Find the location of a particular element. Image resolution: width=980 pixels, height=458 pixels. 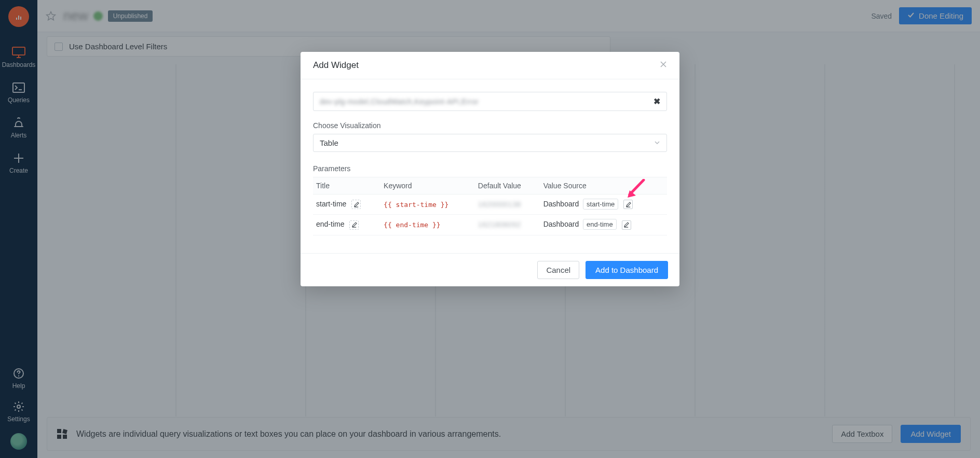

visualization-select: Table is located at coordinates (490, 143).